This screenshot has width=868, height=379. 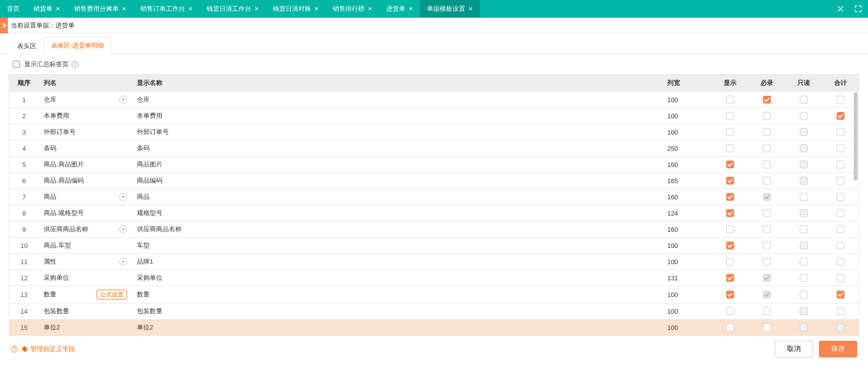 What do you see at coordinates (397, 148) in the screenshot?
I see `cell-display-name: 条码` at bounding box center [397, 148].